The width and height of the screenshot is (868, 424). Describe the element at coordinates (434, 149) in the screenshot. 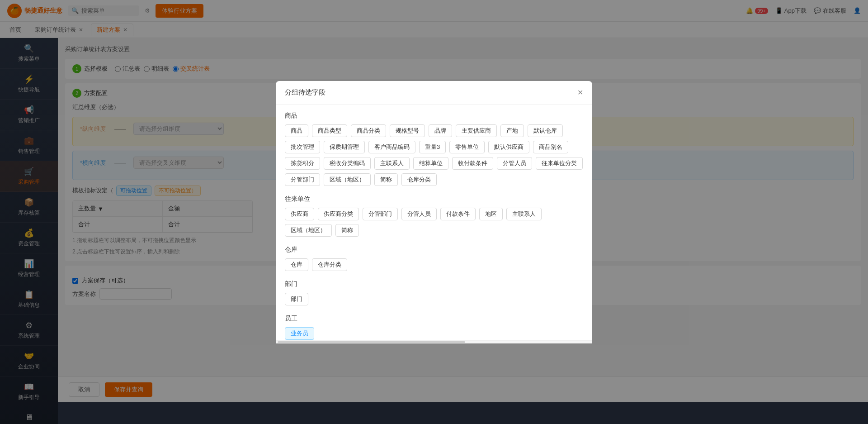

I see `section-goods: 商品 商品 商品类型 商品分类 规格型号 品牌 主要供应商 产地 默认仓库 批次…` at that location.